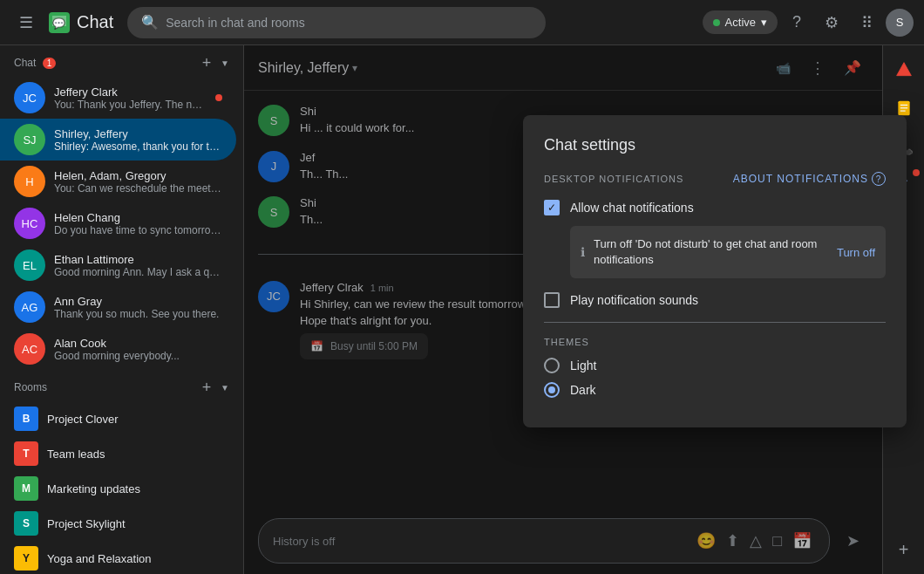 This screenshot has width=924, height=574. I want to click on theme-dark-label: Dark, so click(583, 390).